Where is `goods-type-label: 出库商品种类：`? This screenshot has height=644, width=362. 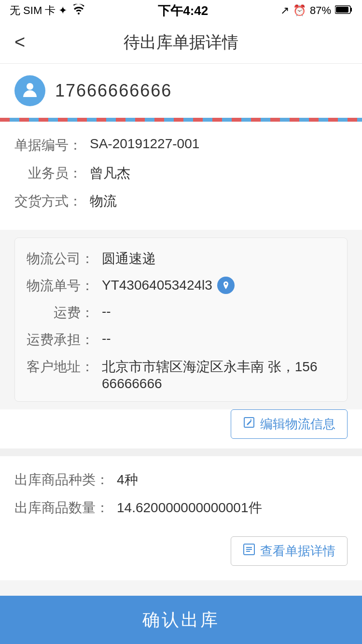
goods-type-label: 出库商品种类： is located at coordinates (62, 480).